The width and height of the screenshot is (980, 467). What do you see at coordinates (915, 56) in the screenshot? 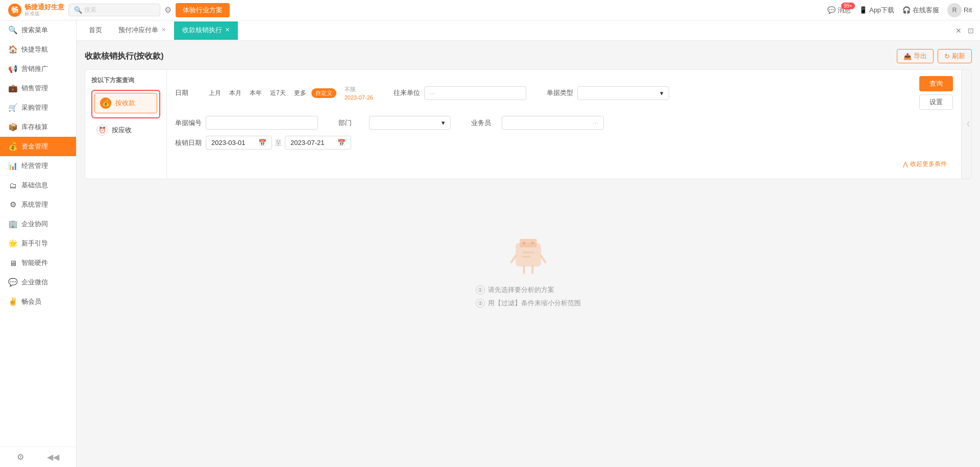
I see `export-button: 📤 导出` at bounding box center [915, 56].